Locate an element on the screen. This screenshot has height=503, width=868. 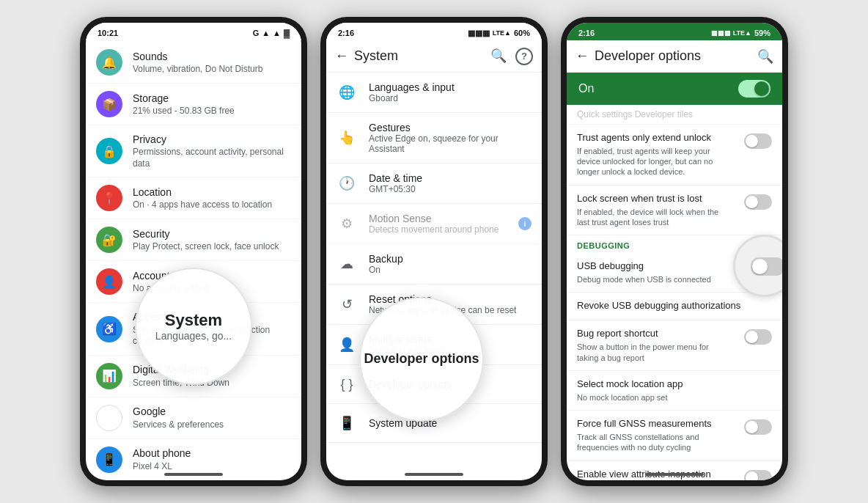
usb-toggle-large is located at coordinates (767, 267).